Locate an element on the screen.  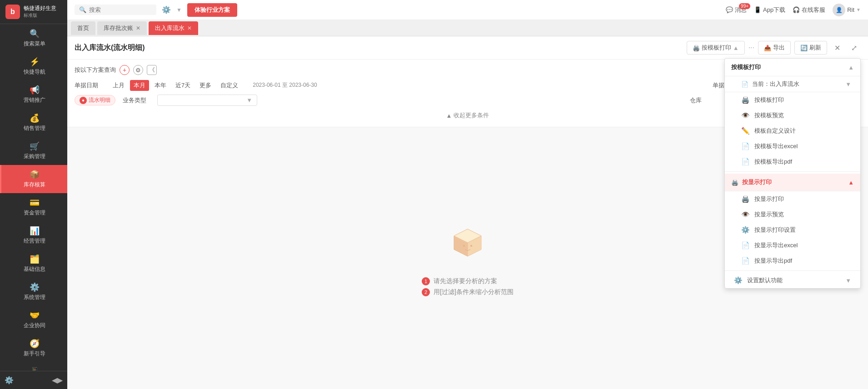
sidebar-item-marketing: 📢 营销推广 is located at coordinates (34, 95).